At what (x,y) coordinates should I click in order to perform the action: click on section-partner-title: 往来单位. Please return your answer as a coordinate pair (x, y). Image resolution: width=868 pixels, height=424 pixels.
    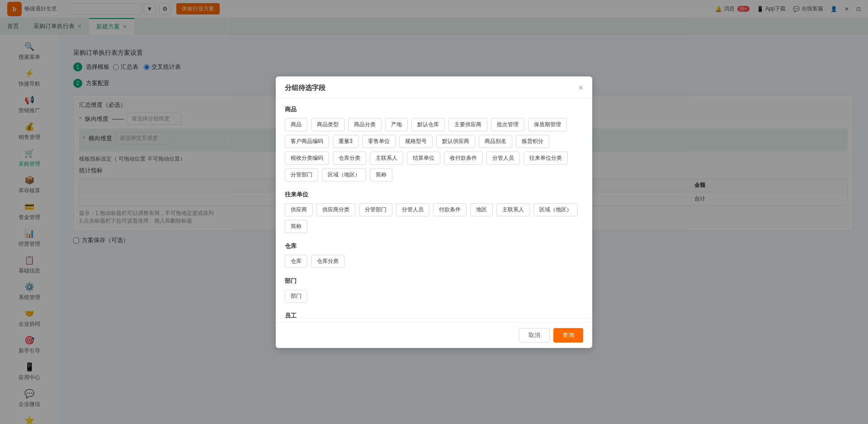
    Looking at the image, I should click on (434, 195).